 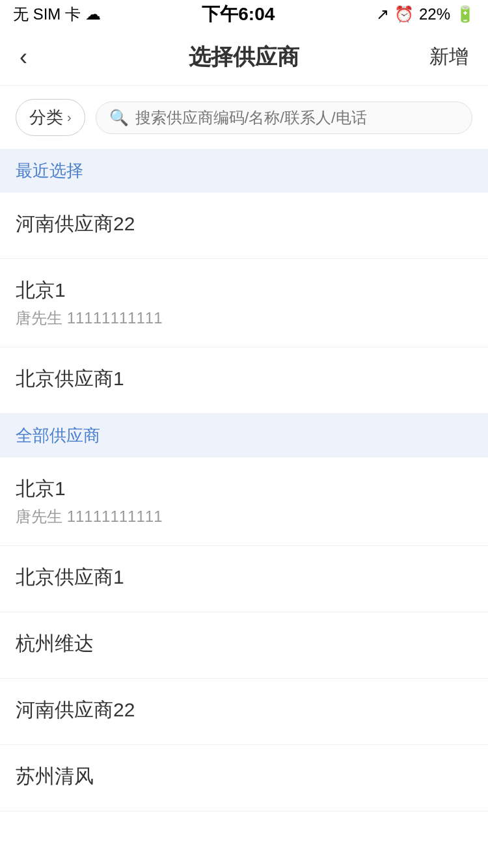 What do you see at coordinates (39, 57) in the screenshot?
I see `back-button: ‹` at bounding box center [39, 57].